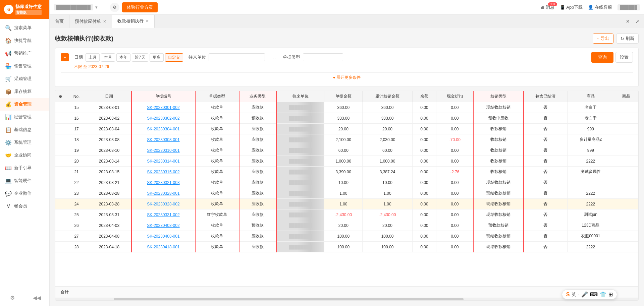  I want to click on col-header-partner: 往来单位, so click(301, 97).